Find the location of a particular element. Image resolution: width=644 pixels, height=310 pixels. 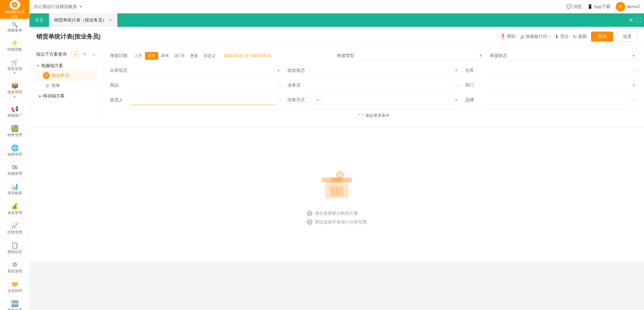

app-download-btn: 📱 App下载 is located at coordinates (599, 7).